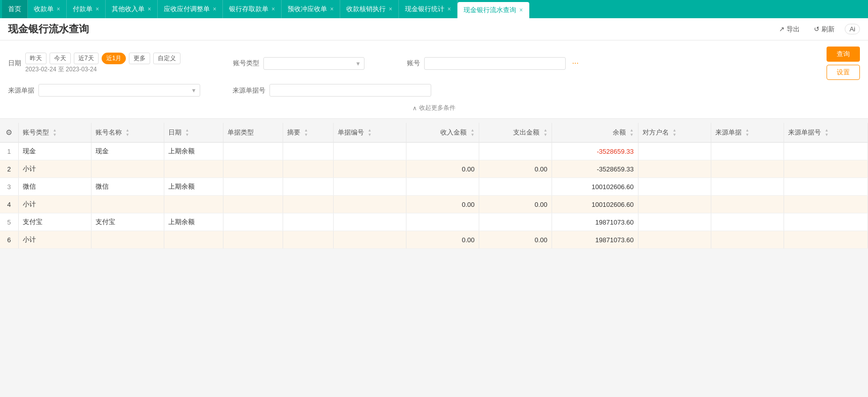 This screenshot has width=868, height=397. Describe the element at coordinates (790, 29) in the screenshot. I see `export-button: ↗ 导出` at that location.